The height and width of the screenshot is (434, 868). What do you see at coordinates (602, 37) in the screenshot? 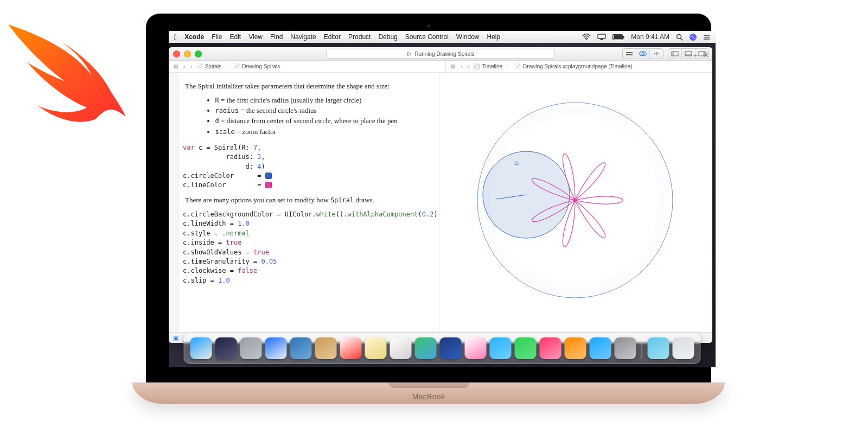
I see `airplay-icon` at bounding box center [602, 37].